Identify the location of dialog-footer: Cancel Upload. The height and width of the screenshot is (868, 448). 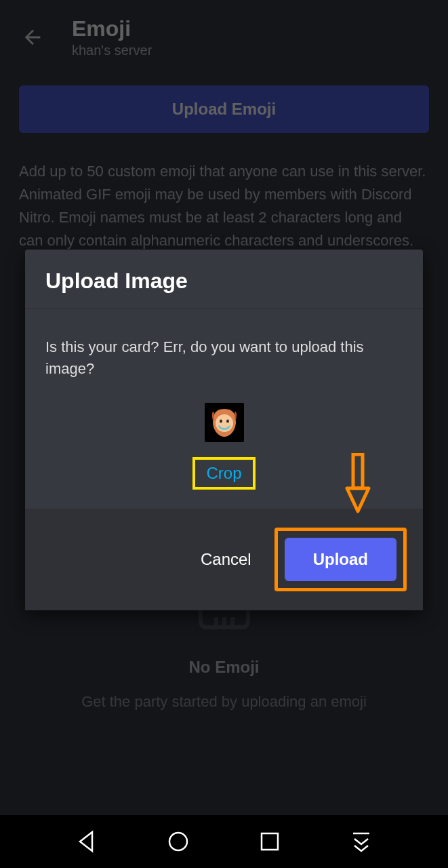
(224, 559).